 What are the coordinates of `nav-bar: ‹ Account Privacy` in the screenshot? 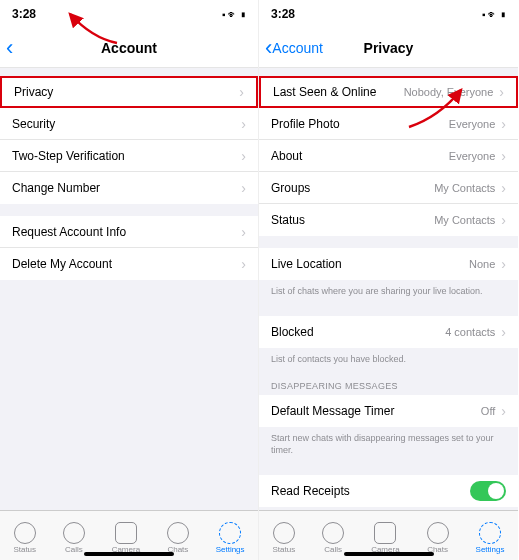 It's located at (388, 48).